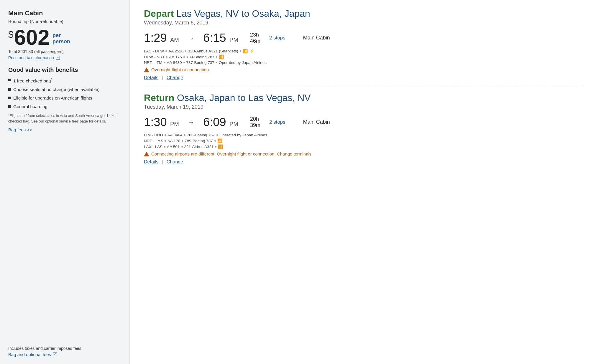 The image size is (598, 364). What do you see at coordinates (175, 135) in the screenshot?
I see `leg-flight: AA 8464` at bounding box center [175, 135].